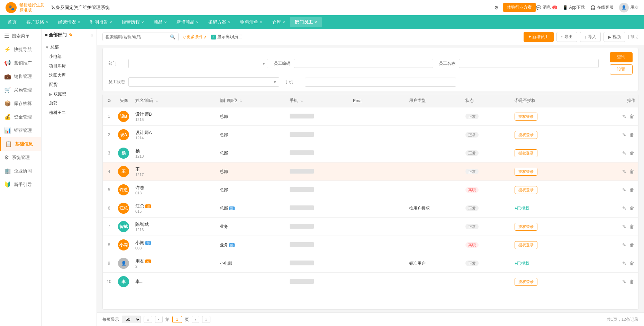 The width and height of the screenshot is (644, 326). I want to click on view-btn: ▶ 视频, so click(615, 37).